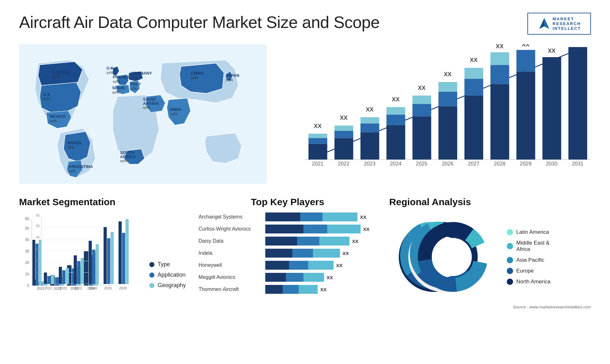  What do you see at coordinates (321, 229) in the screenshot?
I see `player-bar-curtiss: XX` at bounding box center [321, 229].